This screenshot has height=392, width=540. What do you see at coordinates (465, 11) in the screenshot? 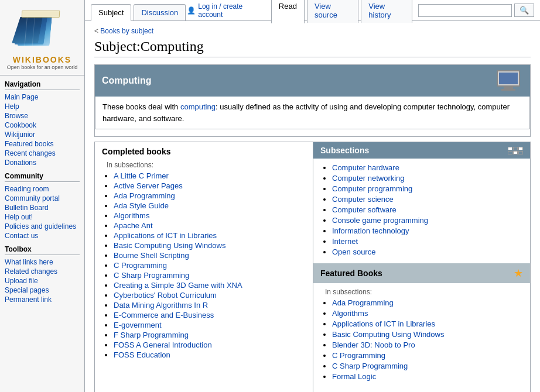
I see `search-input` at bounding box center [465, 11].